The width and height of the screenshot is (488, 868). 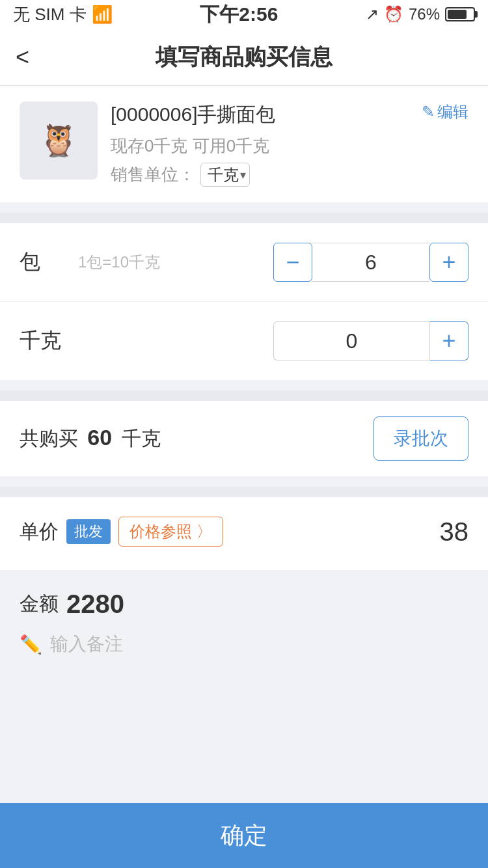 What do you see at coordinates (420, 14) in the screenshot?
I see `status-right: ↗ ⏰ 76%` at bounding box center [420, 14].